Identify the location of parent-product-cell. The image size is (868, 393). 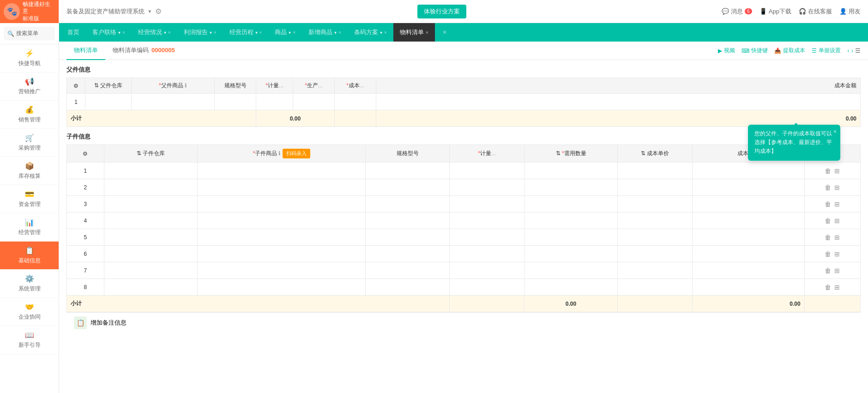
(173, 102).